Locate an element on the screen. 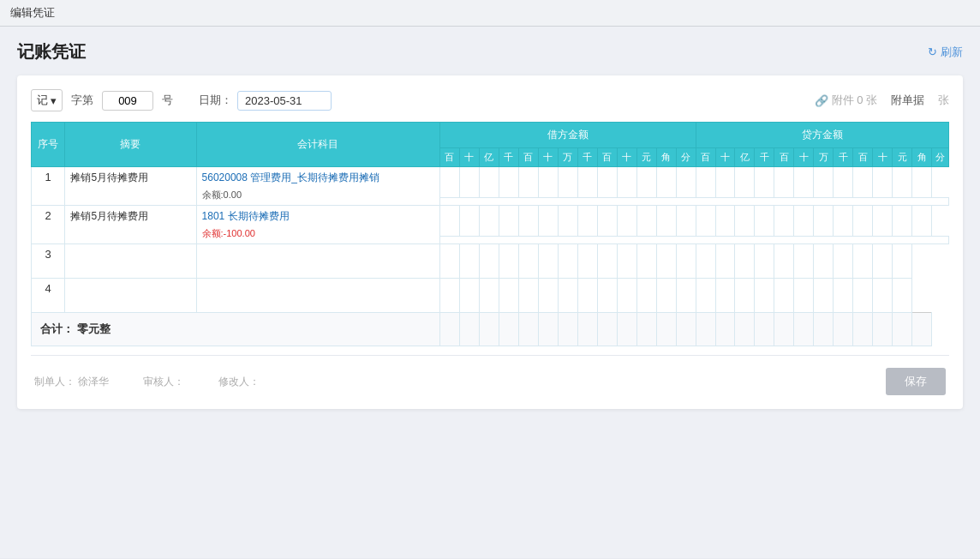 The image size is (980, 559). debit-col-fen1: 分 is located at coordinates (685, 158).